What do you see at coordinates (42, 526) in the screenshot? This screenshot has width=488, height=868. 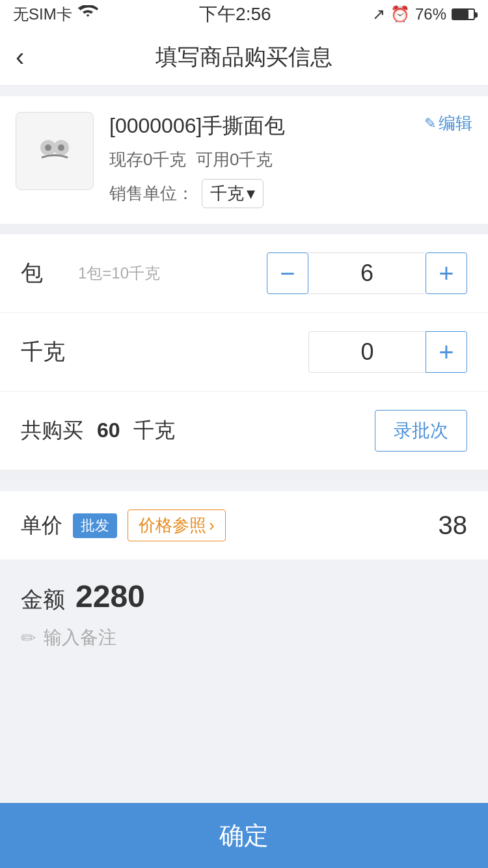 I see `price-label: 单价` at bounding box center [42, 526].